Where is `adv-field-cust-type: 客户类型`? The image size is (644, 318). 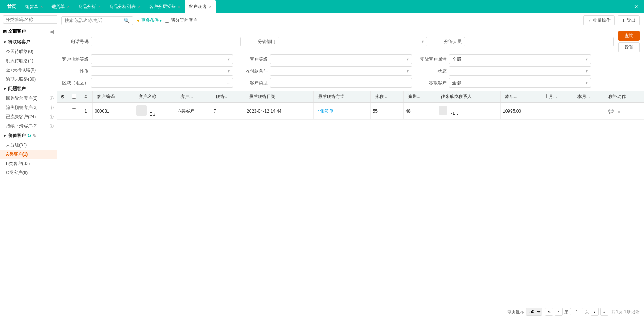 adv-field-cust-type: 客户类型 is located at coordinates (326, 83).